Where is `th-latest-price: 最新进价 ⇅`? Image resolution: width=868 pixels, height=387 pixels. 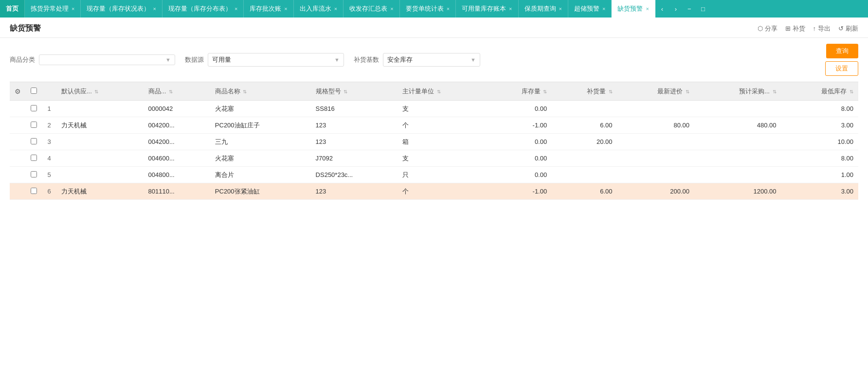
th-latest-price: 最新进价 ⇅ is located at coordinates (656, 91).